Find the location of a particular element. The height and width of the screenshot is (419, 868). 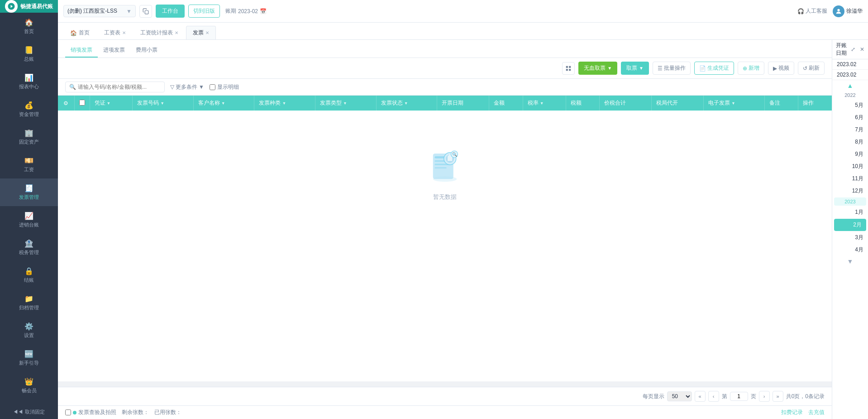

sidebar-collapse-btn: ◀◀ 取消固定 is located at coordinates (29, 411).